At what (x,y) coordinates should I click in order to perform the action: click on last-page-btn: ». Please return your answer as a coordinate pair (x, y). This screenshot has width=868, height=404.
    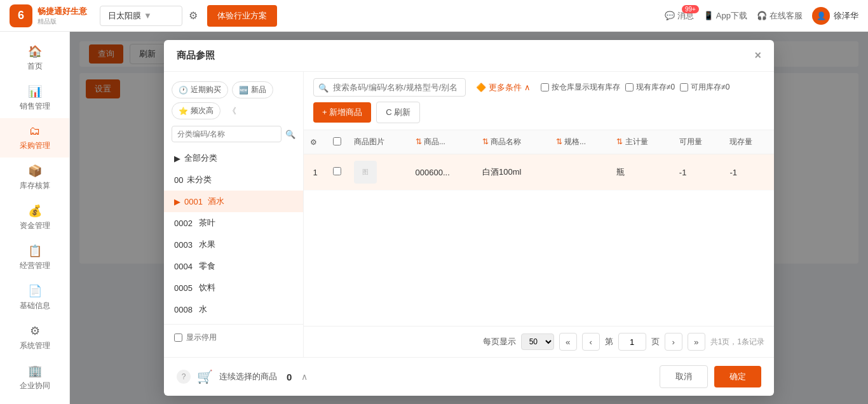
    Looking at the image, I should click on (696, 342).